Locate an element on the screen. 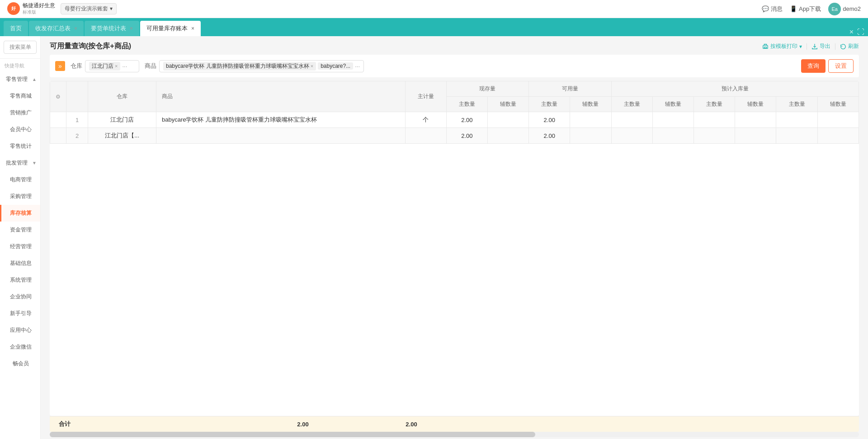 The image size is (868, 439). warehouse-more-icon: ··· is located at coordinates (125, 66).